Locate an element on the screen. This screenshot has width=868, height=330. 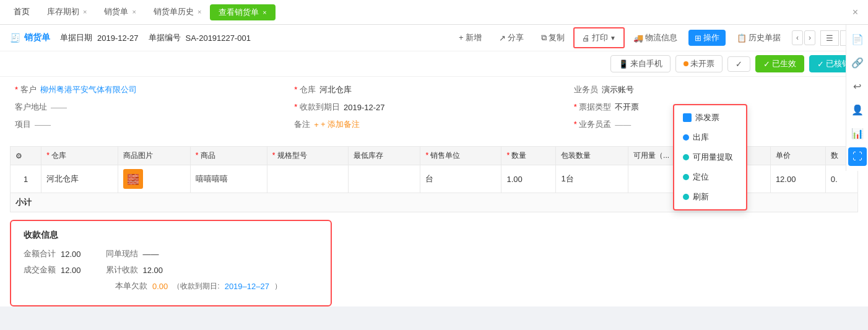
project-field: 项目 —— is located at coordinates (155, 124).